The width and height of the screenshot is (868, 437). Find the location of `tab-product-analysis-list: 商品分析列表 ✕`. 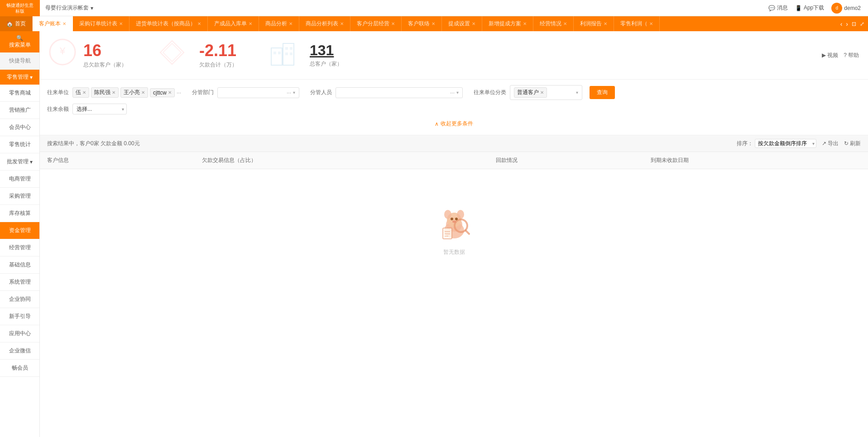

tab-product-analysis-list: 商品分析列表 ✕ is located at coordinates (325, 24).